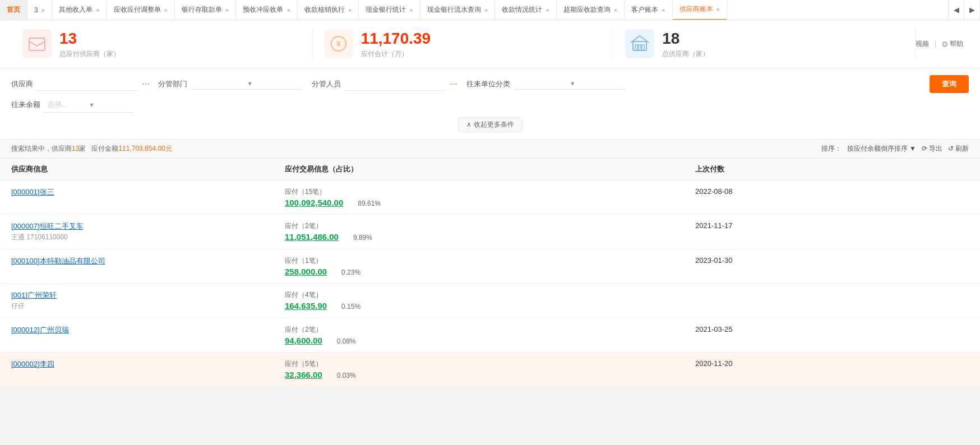  What do you see at coordinates (33, 192) in the screenshot?
I see `supplier-link-1: [000001]张三` at bounding box center [33, 192].